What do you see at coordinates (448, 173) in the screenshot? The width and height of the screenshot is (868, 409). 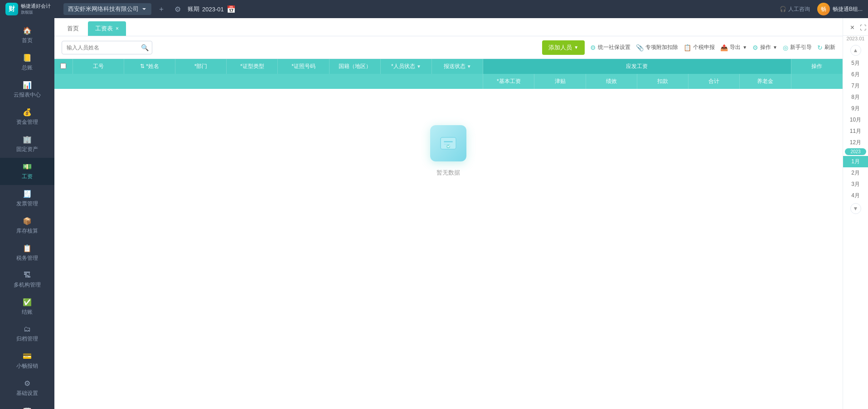 I see `empty-text: 暂无数据` at bounding box center [448, 173].